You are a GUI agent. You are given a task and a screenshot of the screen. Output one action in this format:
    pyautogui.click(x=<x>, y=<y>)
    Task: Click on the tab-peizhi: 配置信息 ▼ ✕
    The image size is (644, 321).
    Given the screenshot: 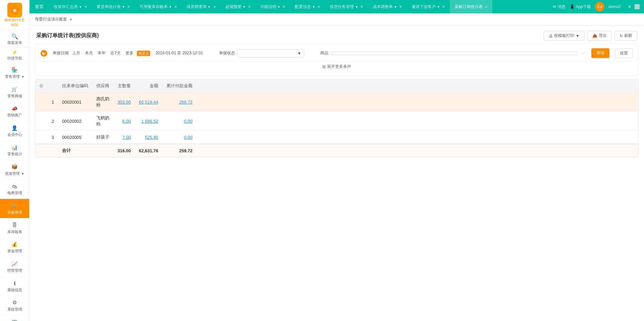 What is the action you would take?
    pyautogui.click(x=308, y=7)
    